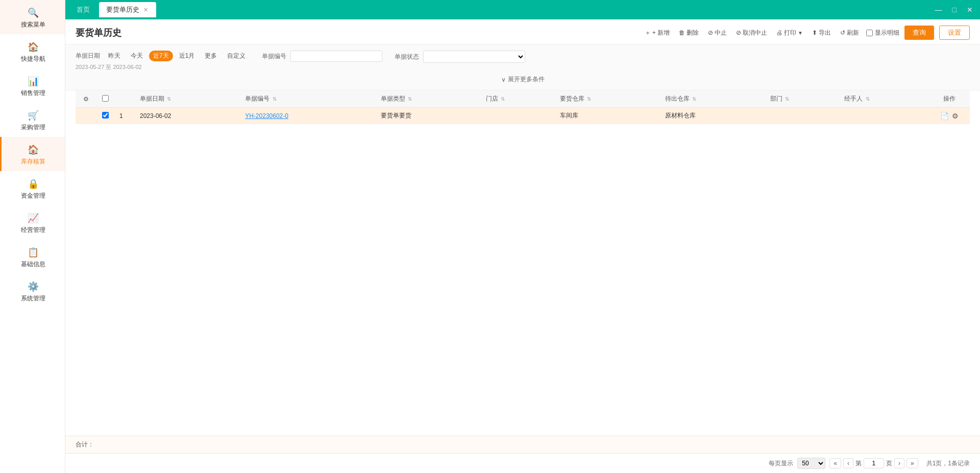  I want to click on print-label: 打印, so click(790, 33).